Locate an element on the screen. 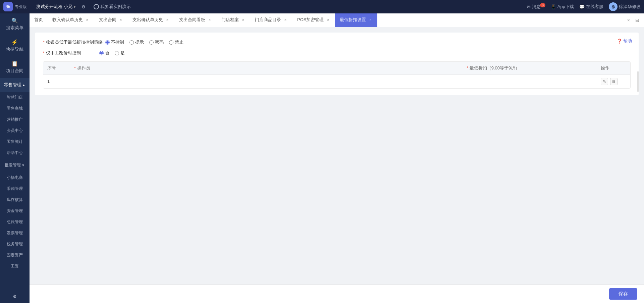 Image resolution: width=644 pixels, height=303 pixels. settings-icon: ⚙ is located at coordinates (15, 297).